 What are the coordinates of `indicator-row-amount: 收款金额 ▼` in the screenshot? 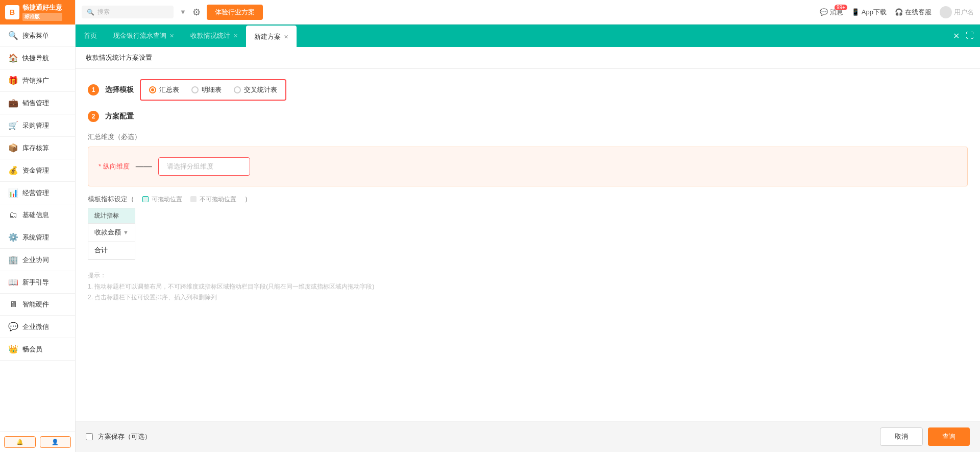 It's located at (111, 233).